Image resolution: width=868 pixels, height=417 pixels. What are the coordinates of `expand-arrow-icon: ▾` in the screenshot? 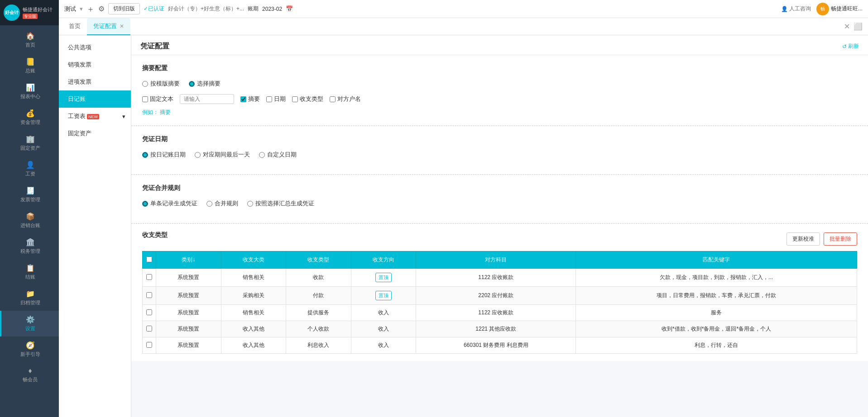 It's located at (124, 117).